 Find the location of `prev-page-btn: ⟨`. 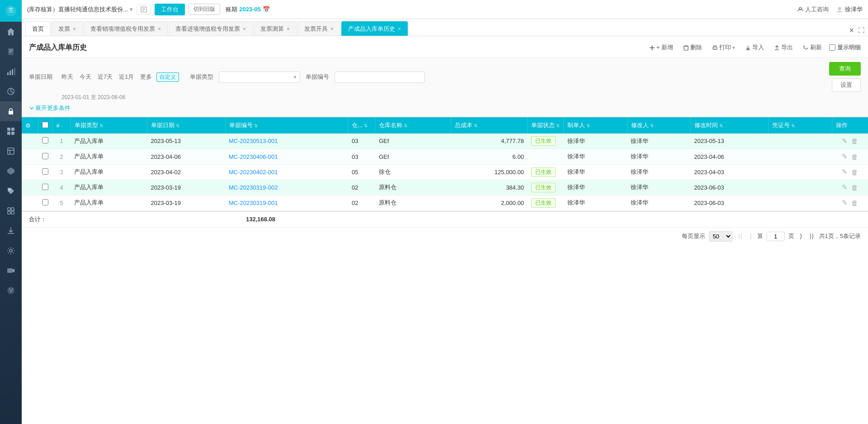

prev-page-btn: ⟨ is located at coordinates (750, 236).